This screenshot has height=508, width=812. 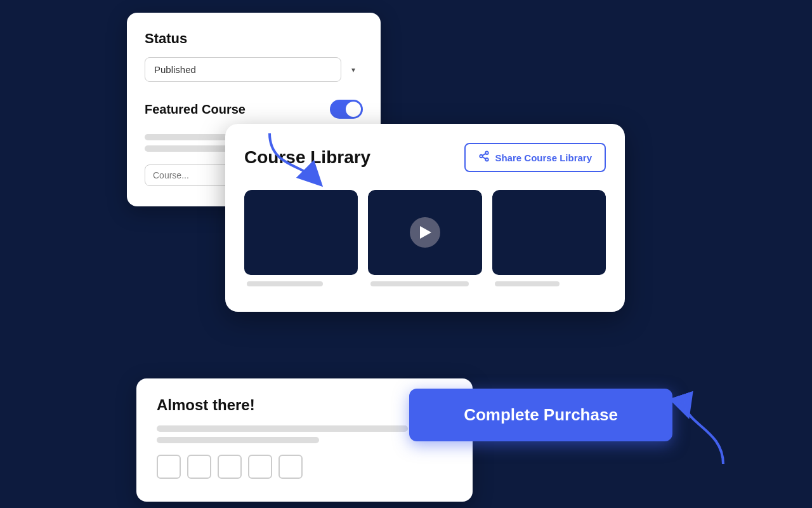 I want to click on status-select-wrapper: Published Draft Archived ▾, so click(x=254, y=70).